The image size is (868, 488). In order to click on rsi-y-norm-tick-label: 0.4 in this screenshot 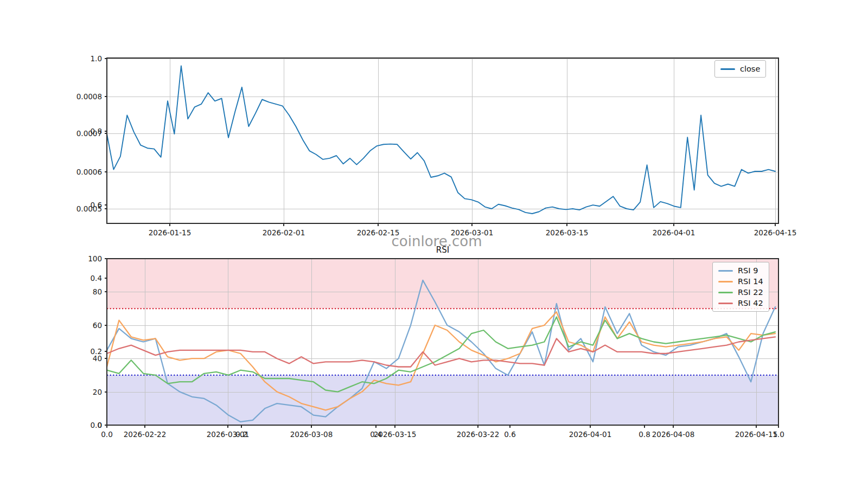, I will do `click(97, 278)`.